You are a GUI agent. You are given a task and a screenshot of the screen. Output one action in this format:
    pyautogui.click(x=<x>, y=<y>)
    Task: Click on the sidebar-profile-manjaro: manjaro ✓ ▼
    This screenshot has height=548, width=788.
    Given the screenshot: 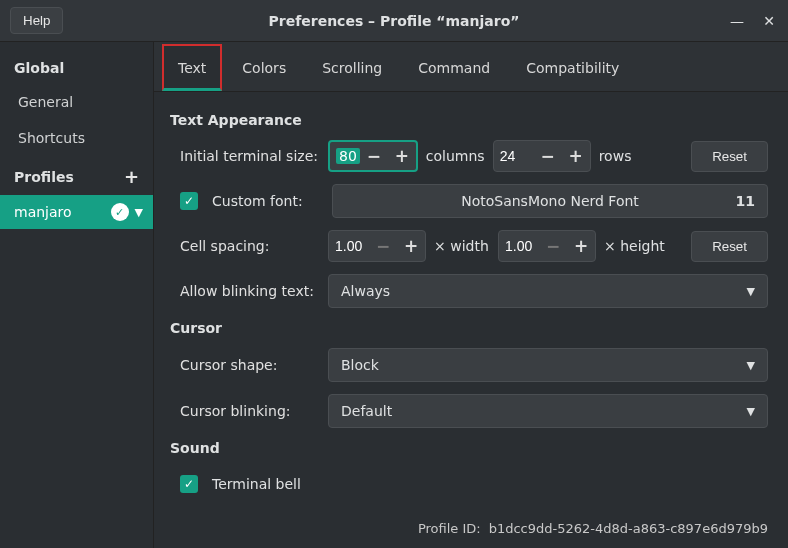 What is the action you would take?
    pyautogui.click(x=76, y=212)
    